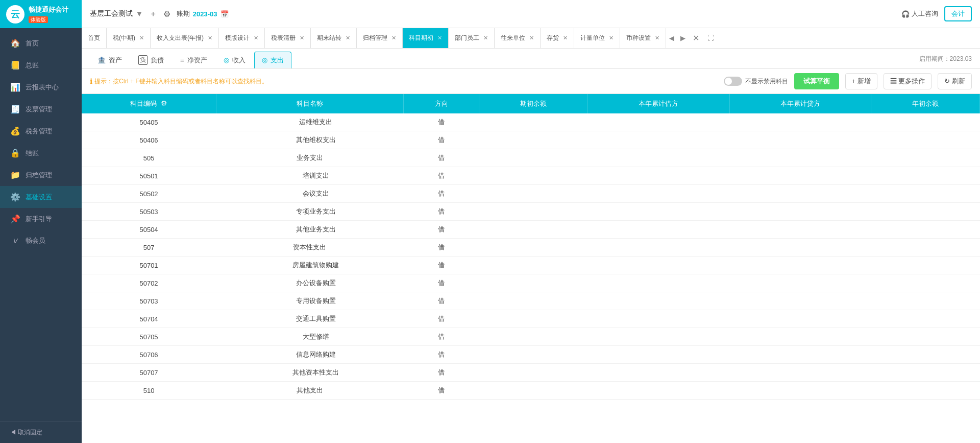  I want to click on table-row: 50502会议支出借, so click(531, 194).